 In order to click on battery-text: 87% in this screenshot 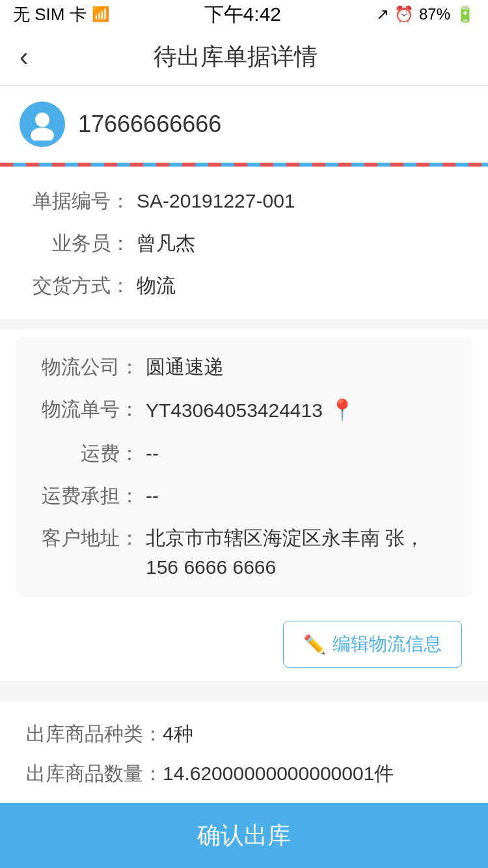, I will do `click(435, 14)`.